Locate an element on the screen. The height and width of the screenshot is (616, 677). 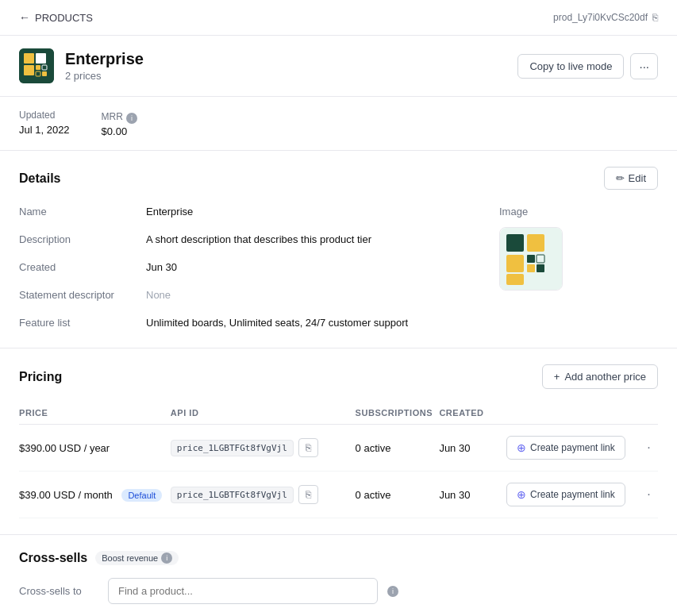
pricing-header: Pricing + Add another price is located at coordinates (338, 376).